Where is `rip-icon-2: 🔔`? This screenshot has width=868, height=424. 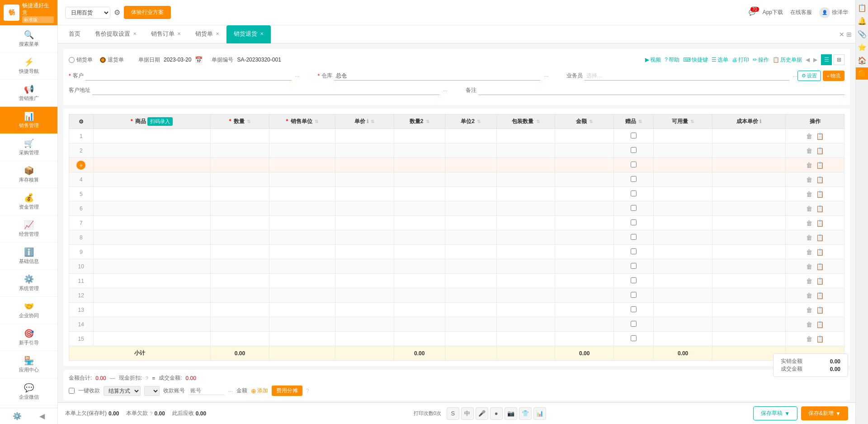
rip-icon-2: 🔔 is located at coordinates (862, 21).